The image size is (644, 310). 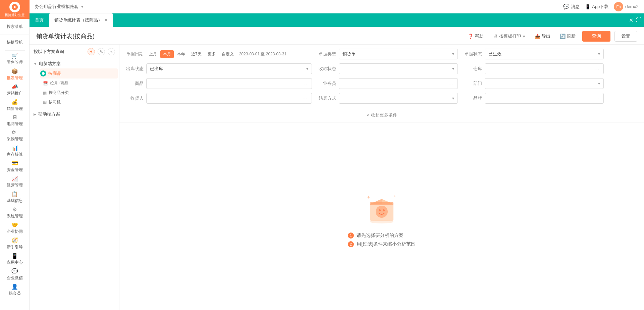 What do you see at coordinates (495, 36) in the screenshot?
I see `print-icon: 🖨` at bounding box center [495, 36].